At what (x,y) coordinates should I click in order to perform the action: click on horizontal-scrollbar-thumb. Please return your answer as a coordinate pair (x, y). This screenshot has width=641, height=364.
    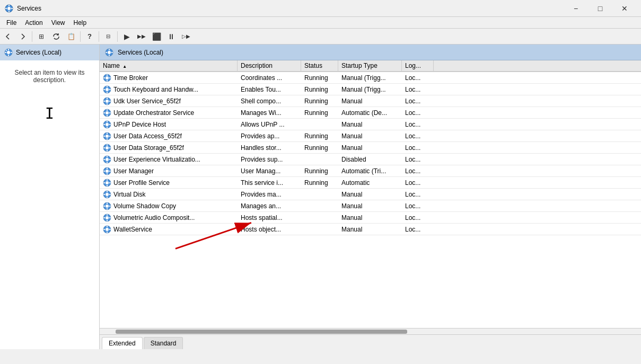
    Looking at the image, I should click on (261, 332).